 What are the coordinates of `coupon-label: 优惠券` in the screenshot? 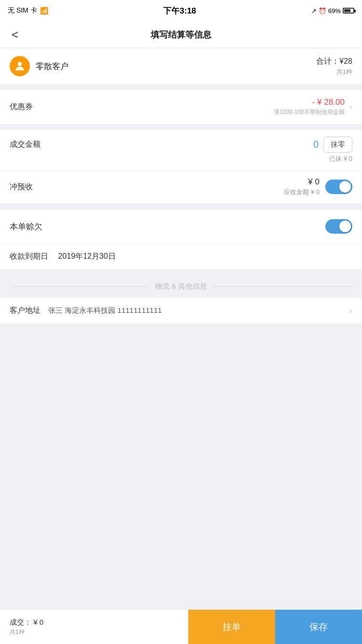 It's located at (21, 107).